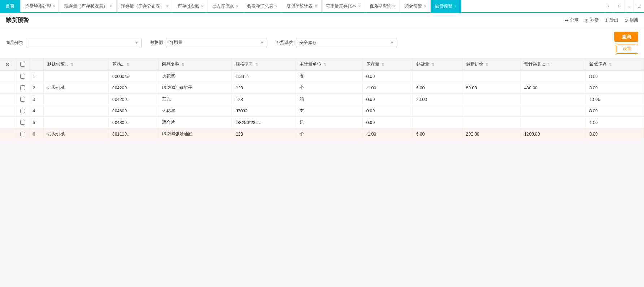  I want to click on tab-close-inventory-dist: ×, so click(167, 6).